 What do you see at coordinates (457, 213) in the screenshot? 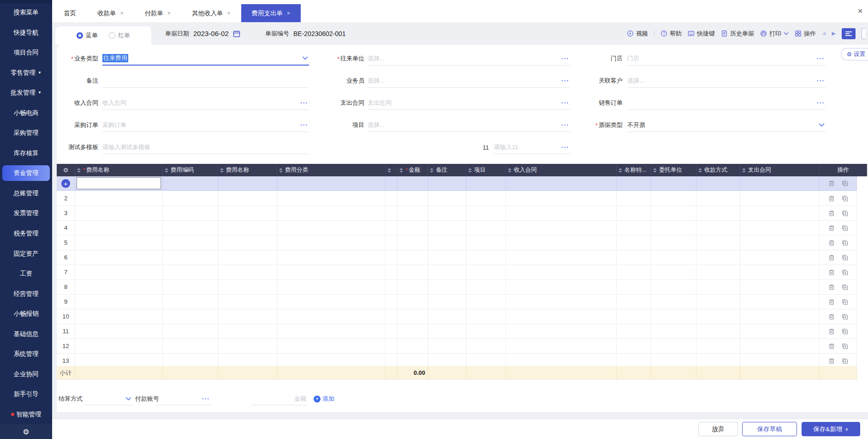
I see `table-row: 3` at bounding box center [457, 213].